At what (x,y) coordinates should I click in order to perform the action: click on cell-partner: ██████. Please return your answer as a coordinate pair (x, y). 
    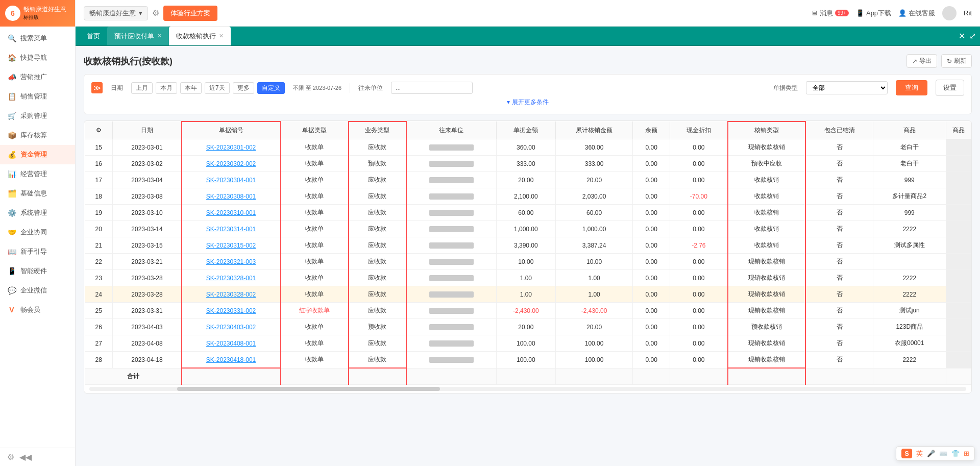
    Looking at the image, I should click on (451, 360).